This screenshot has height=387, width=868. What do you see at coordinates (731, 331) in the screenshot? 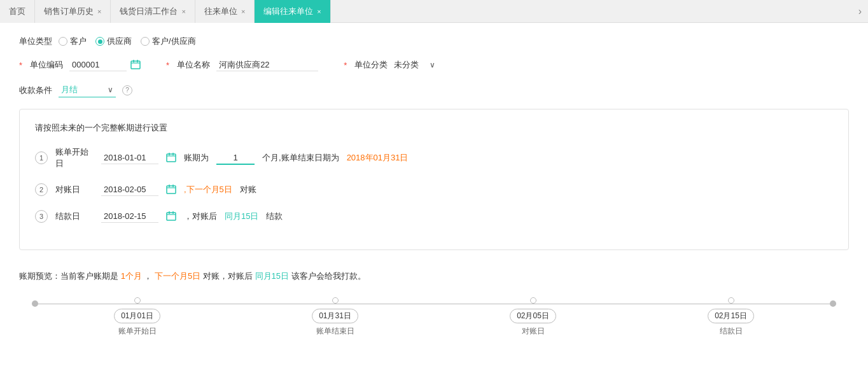
I see `timeline-desc-4: 结款日` at bounding box center [731, 331].